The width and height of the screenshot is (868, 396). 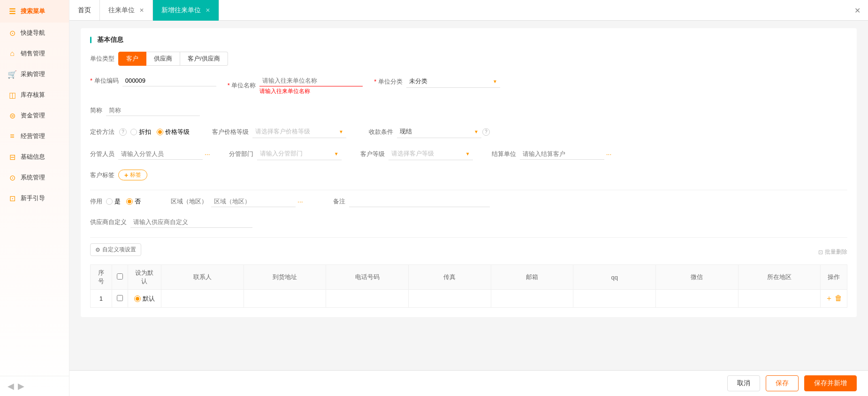 What do you see at coordinates (230, 132) in the screenshot?
I see `customer-price-level-label: 客户价格等级` at bounding box center [230, 132].